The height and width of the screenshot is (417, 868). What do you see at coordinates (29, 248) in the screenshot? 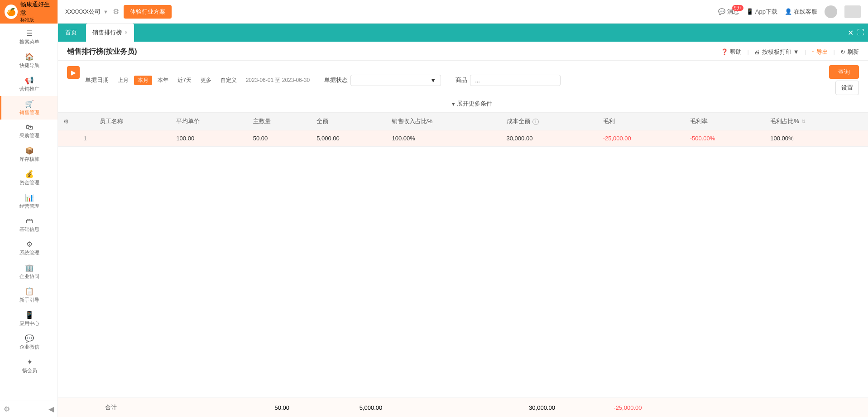
I see `sidebar-item-system: ⚙ 系统管理` at bounding box center [29, 248].